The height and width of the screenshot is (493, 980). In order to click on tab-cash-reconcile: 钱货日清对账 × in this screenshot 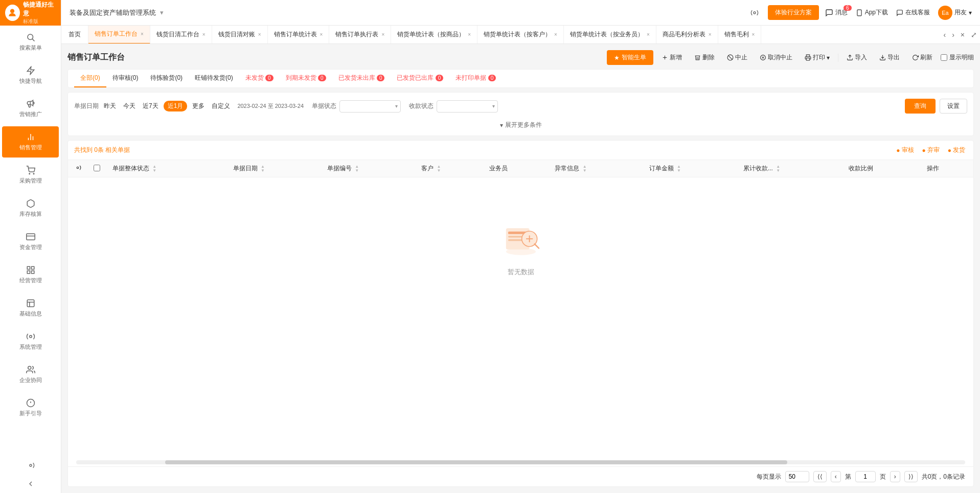, I will do `click(240, 35)`.